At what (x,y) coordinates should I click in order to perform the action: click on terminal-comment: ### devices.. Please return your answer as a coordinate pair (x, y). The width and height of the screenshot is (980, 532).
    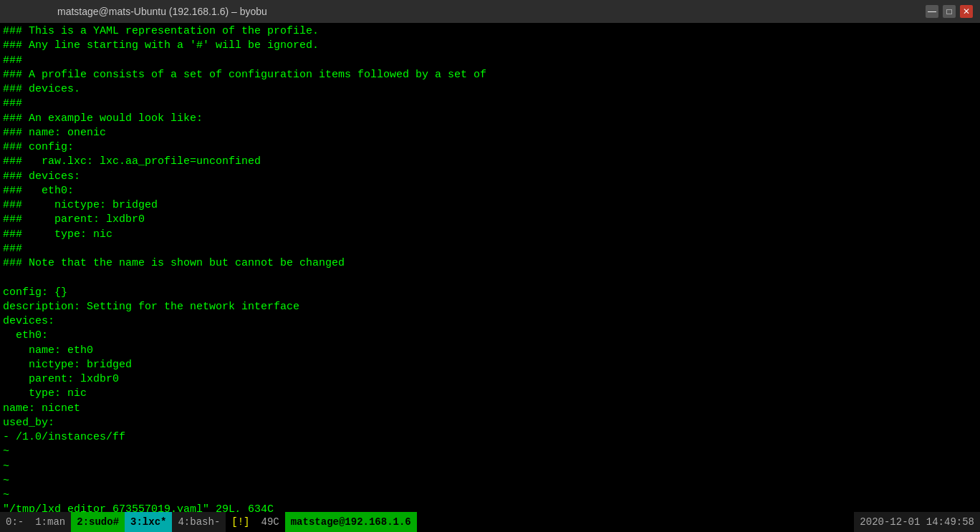
    Looking at the image, I should click on (490, 90).